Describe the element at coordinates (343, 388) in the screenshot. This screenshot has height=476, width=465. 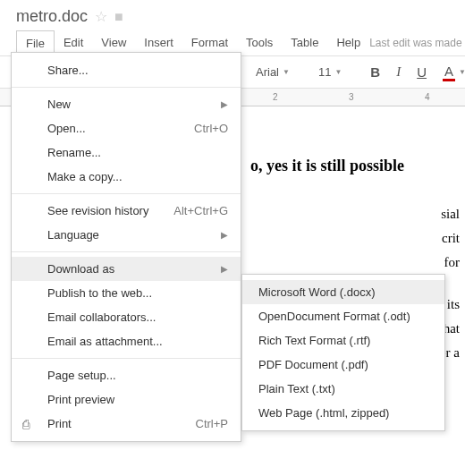
I see `submenu-item-txt: Plain Text (.txt)` at that location.